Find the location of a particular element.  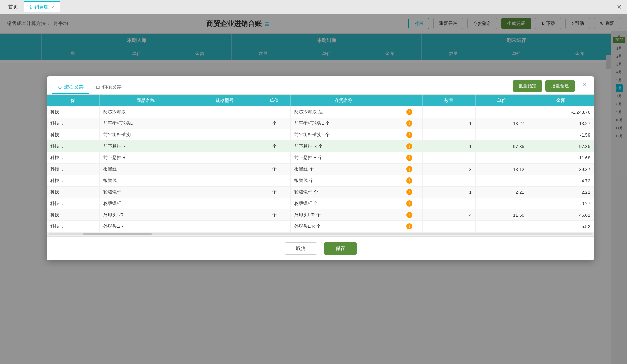

table-row: 科技...前下悬挂 R前下悬挂 R 个!-11.68 is located at coordinates (320, 158).